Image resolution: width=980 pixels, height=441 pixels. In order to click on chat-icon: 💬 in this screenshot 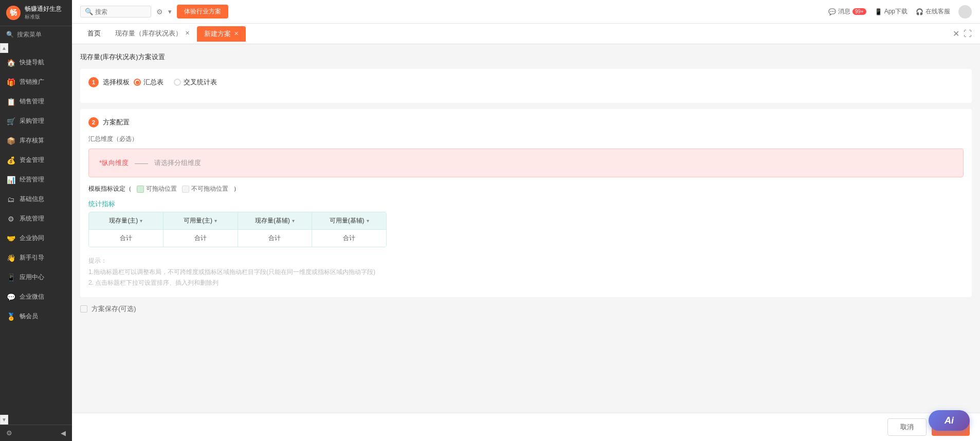, I will do `click(11, 297)`.